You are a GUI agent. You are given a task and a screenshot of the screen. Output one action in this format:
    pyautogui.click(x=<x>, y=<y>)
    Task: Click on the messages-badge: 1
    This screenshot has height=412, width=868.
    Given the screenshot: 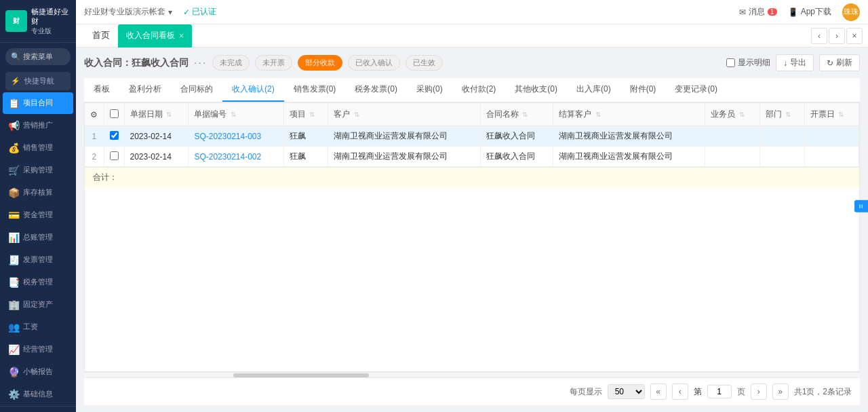 What is the action you would take?
    pyautogui.click(x=772, y=12)
    